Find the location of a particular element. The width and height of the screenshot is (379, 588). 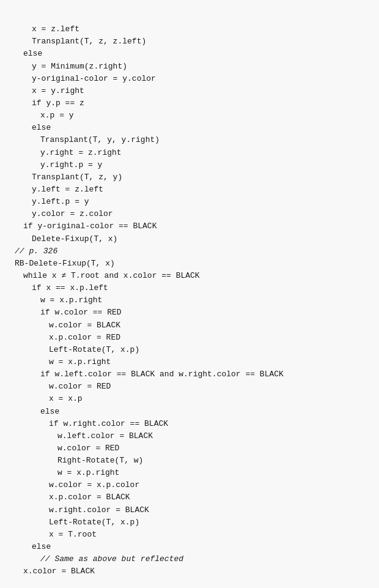

code-line: y-original-color = y.color is located at coordinates (190, 79).